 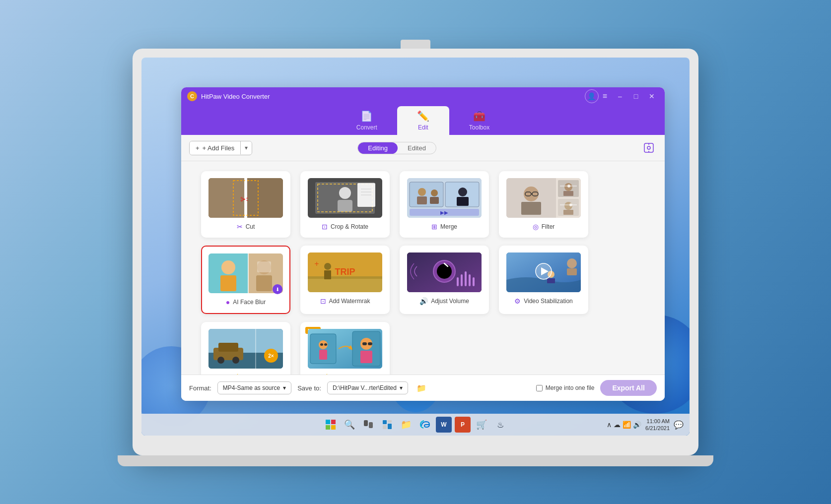 What do you see at coordinates (254, 388) in the screenshot?
I see `format-select: MP4-Same as source ▾` at bounding box center [254, 388].